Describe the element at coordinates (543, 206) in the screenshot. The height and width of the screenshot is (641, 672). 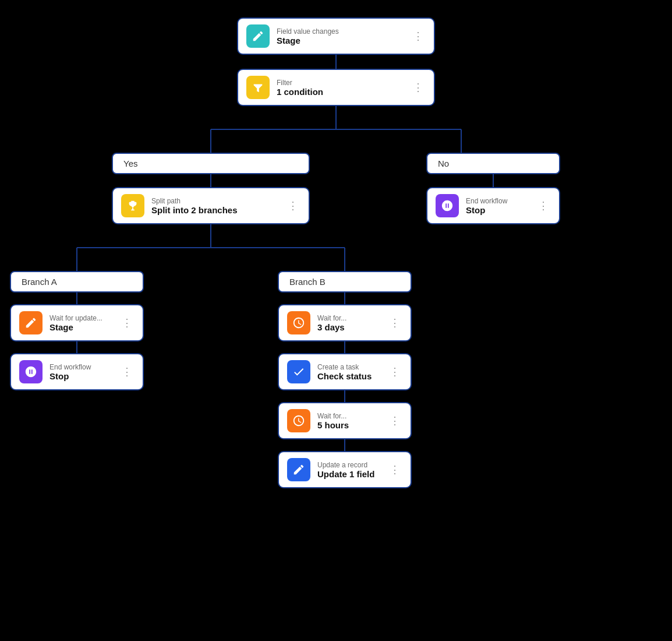
I see `no-end-menu: ⋮` at that location.